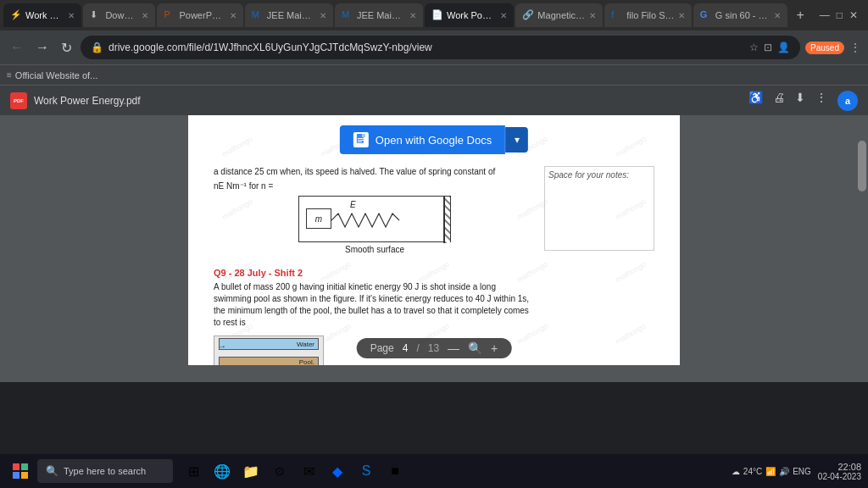 The image size is (868, 488). Describe the element at coordinates (145, 15) in the screenshot. I see `tab-close-2: ✕` at that location.